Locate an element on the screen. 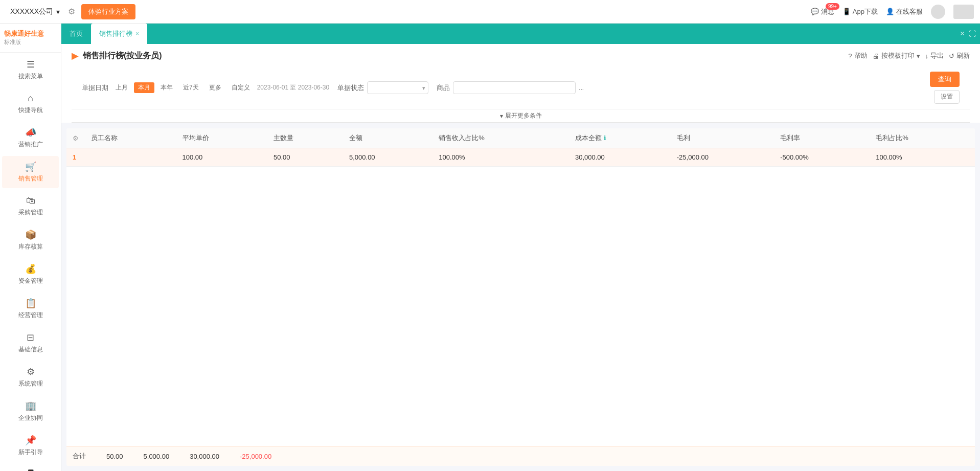 Image resolution: width=980 pixels, height=471 pixels. sidebar-item-label-enterprise: 企业协同 is located at coordinates (31, 418).